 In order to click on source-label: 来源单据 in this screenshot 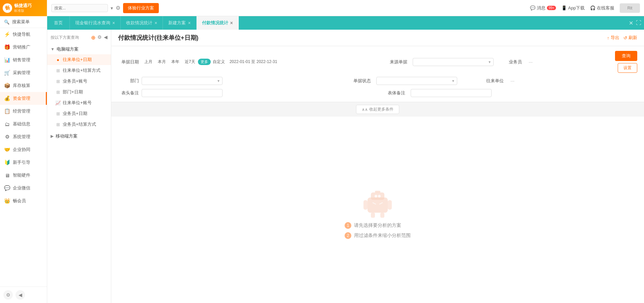, I will do `click(398, 62)`.